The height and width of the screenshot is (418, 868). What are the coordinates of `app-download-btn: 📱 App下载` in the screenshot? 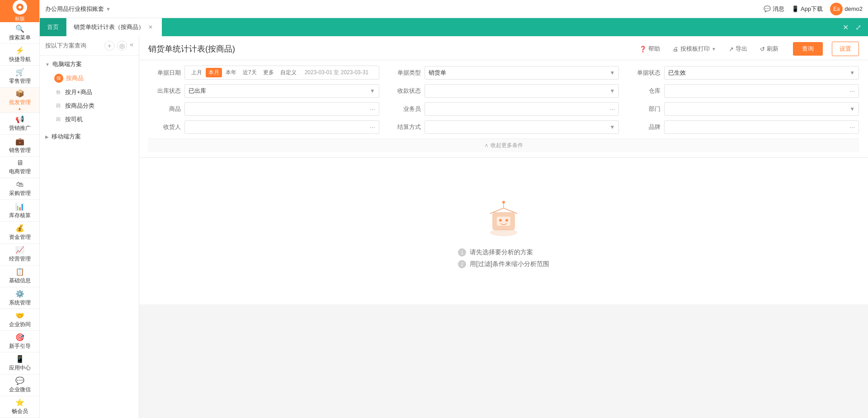 It's located at (807, 9).